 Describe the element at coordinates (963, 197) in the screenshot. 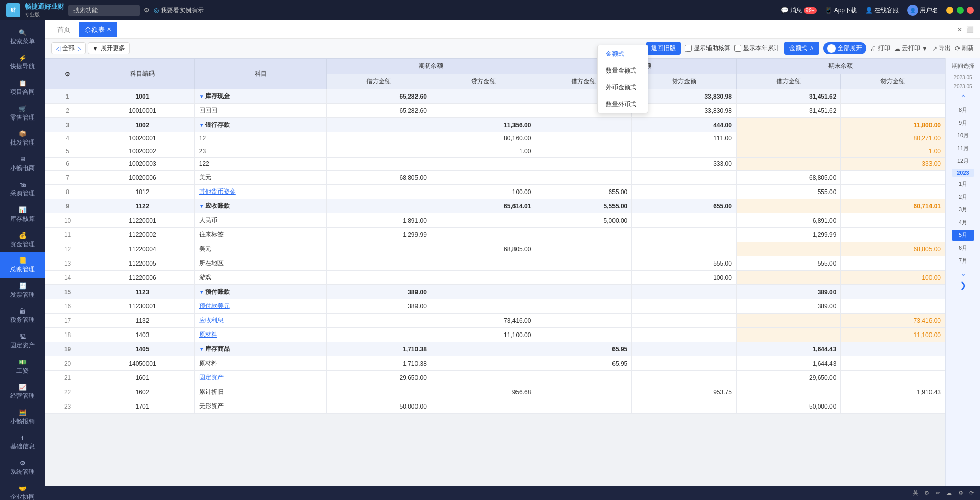

I see `month-2: 2月` at that location.